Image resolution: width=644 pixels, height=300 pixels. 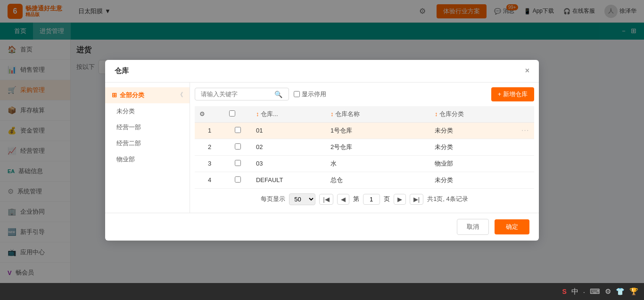 What do you see at coordinates (473, 227) in the screenshot?
I see `cancel-button: 取消` at bounding box center [473, 227].